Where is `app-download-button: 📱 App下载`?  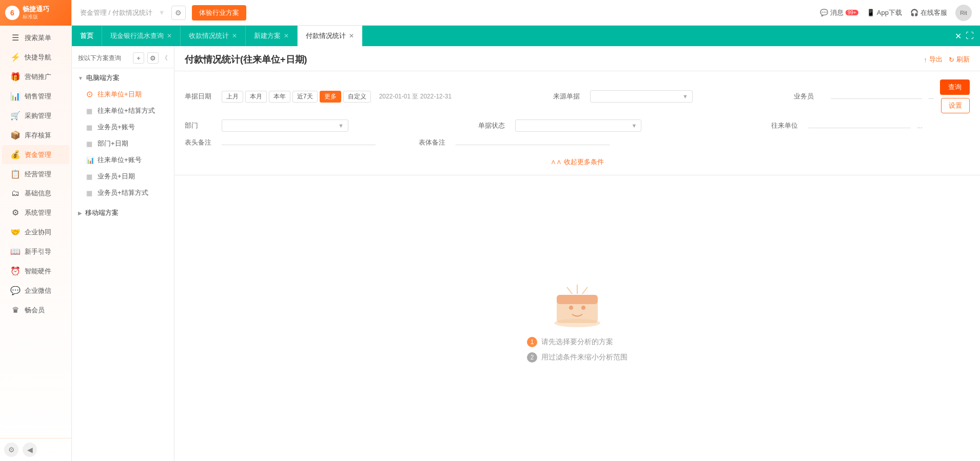
app-download-button: 📱 App下载 is located at coordinates (885, 13).